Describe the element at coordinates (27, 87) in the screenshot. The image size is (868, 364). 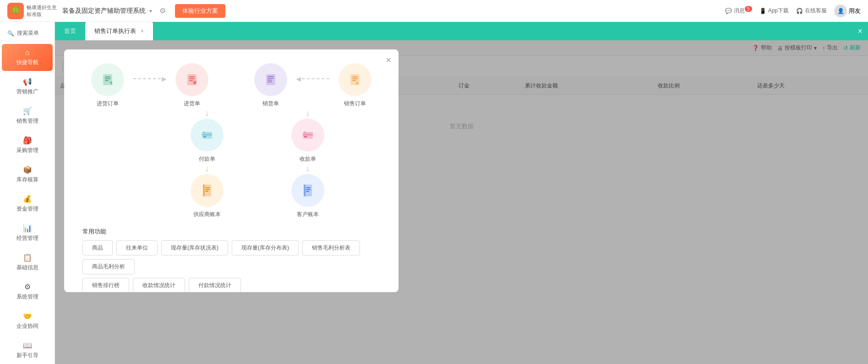
I see `sidebar-item-marketing: 📢 营销推广` at that location.